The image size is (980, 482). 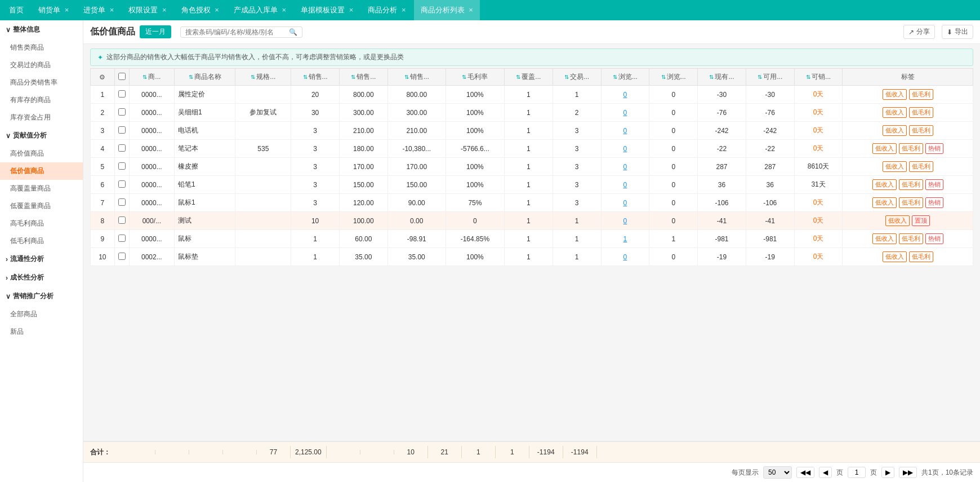 I want to click on sidebar-item-high-gross: 高毛利商品, so click(x=42, y=223).